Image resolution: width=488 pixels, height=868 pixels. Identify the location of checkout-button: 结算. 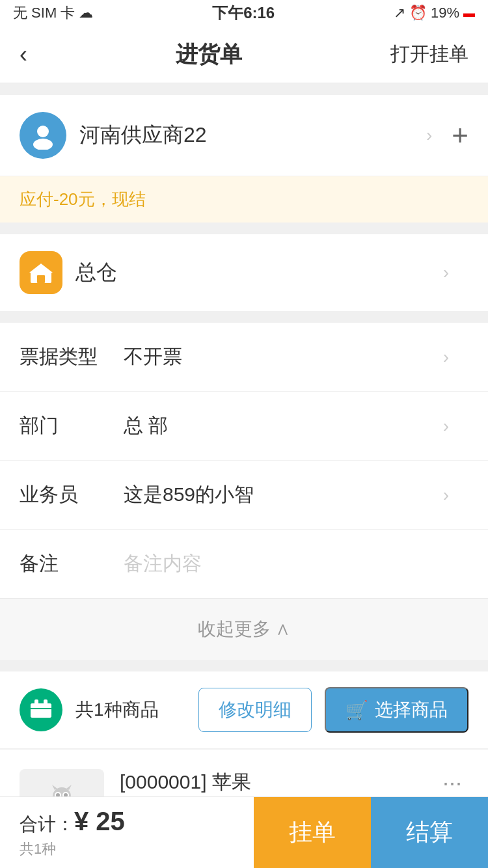
(429, 833).